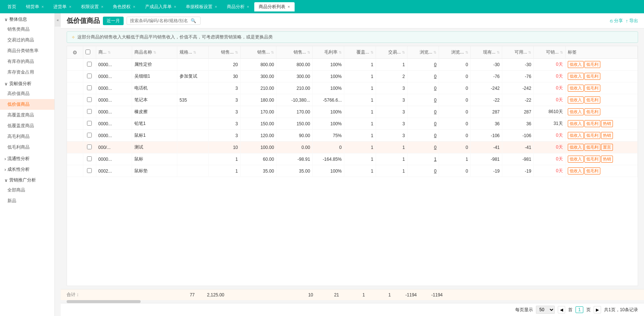 The height and width of the screenshot is (316, 644). I want to click on search-icon: 🔍, so click(193, 21).